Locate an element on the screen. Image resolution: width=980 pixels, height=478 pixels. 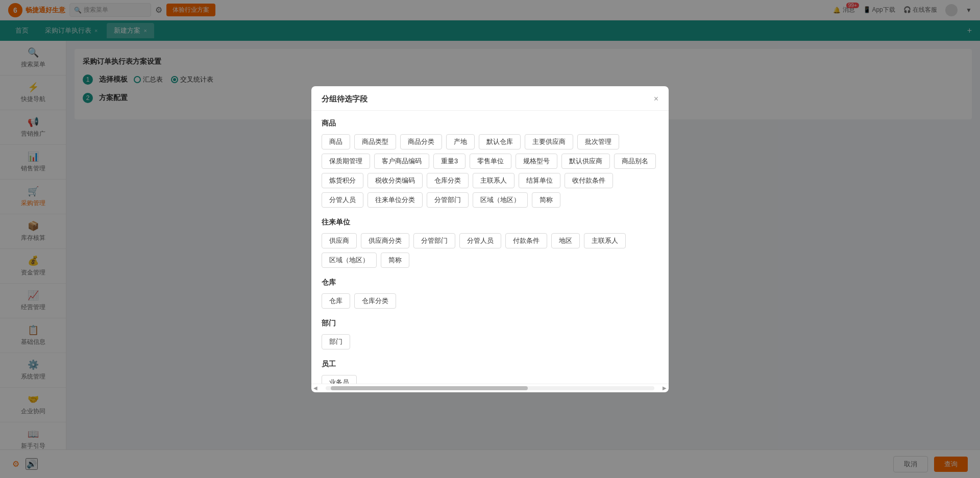
field-tag-supervisor: 分管人员 is located at coordinates (342, 200).